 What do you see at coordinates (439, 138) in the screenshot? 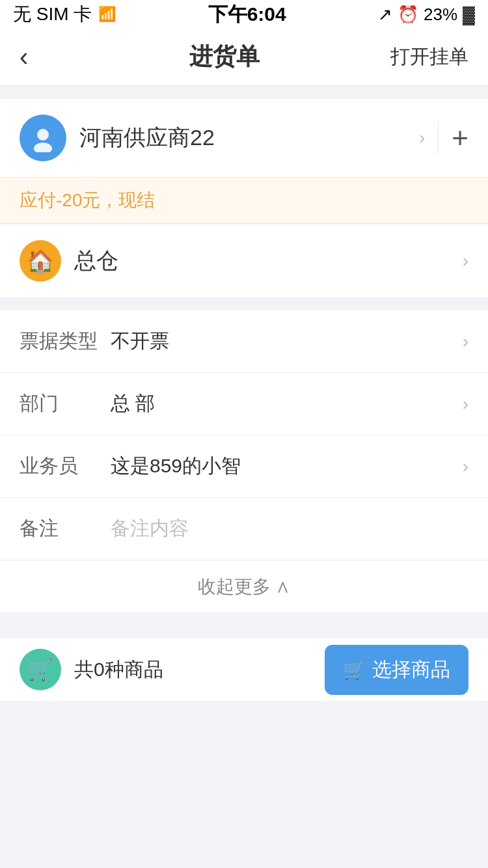
I see `vertical-divider` at bounding box center [439, 138].